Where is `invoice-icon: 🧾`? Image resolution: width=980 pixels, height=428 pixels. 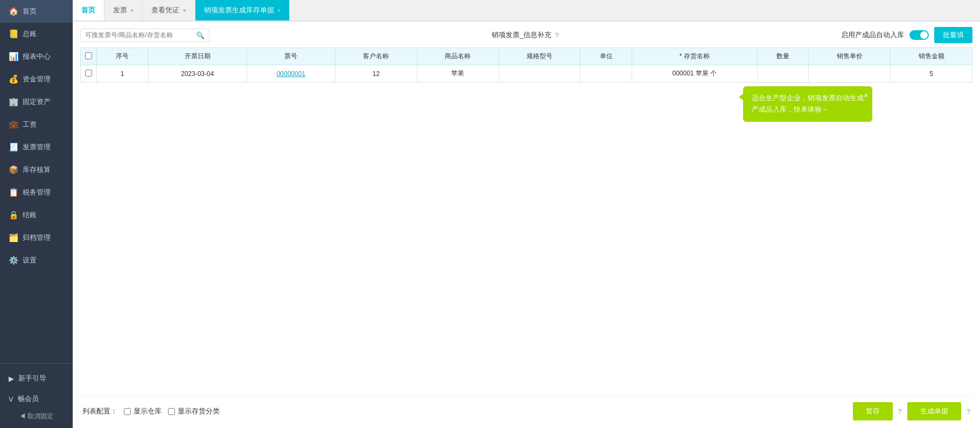
invoice-icon: 🧾 is located at coordinates (13, 147).